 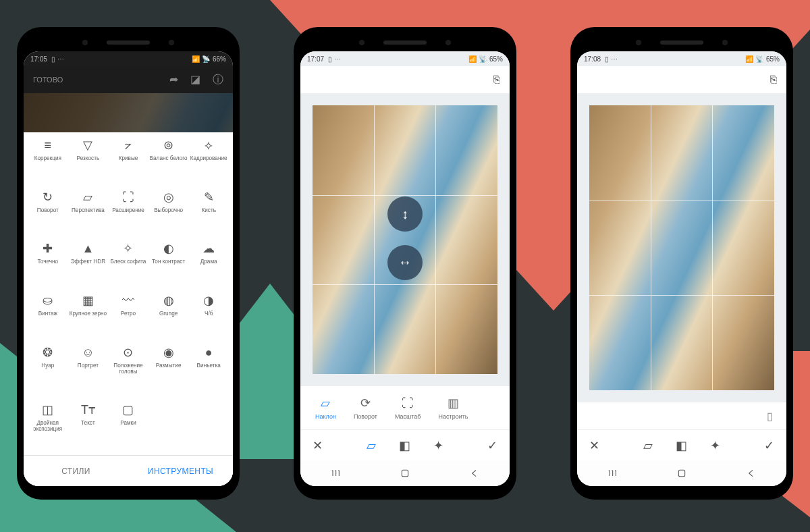 I want to click on tool-hdr: ▲Эффект HDR, so click(x=88, y=265).